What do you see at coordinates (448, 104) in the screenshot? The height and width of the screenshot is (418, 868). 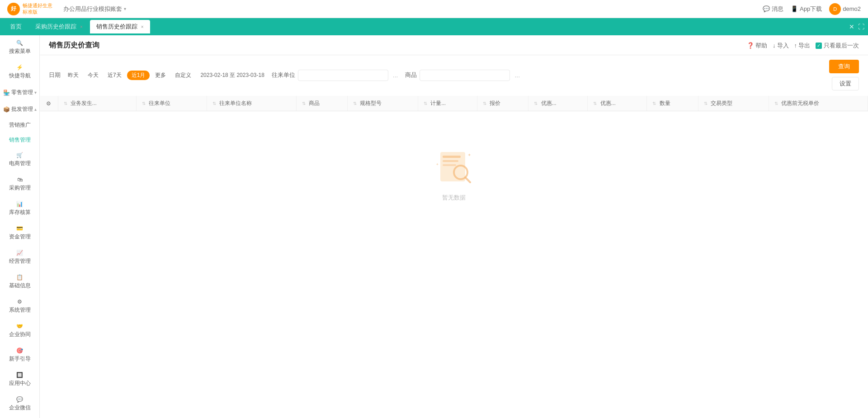 I see `col-unit: ⇅ 计量...` at bounding box center [448, 104].